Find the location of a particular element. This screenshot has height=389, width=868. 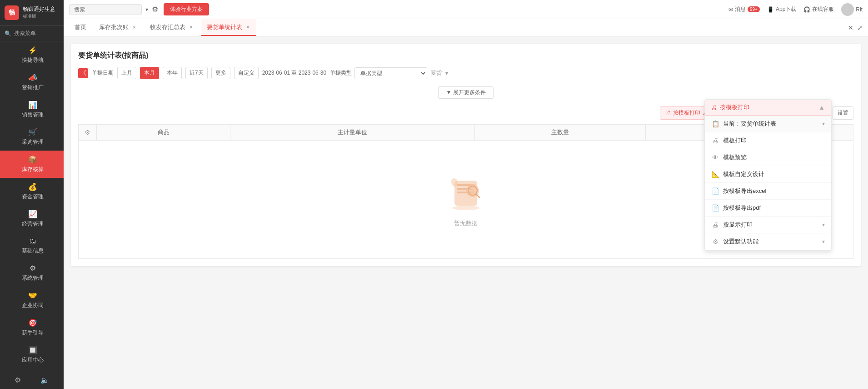

template-preview-item: 👁 模板预览 is located at coordinates (768, 157).